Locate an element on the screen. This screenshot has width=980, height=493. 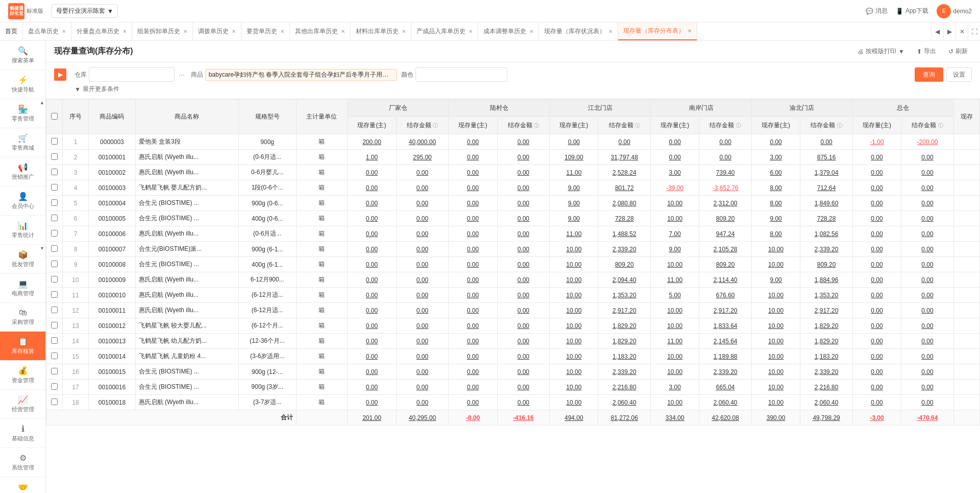
cell-yuebei-cur: 8.00 is located at coordinates (776, 203).